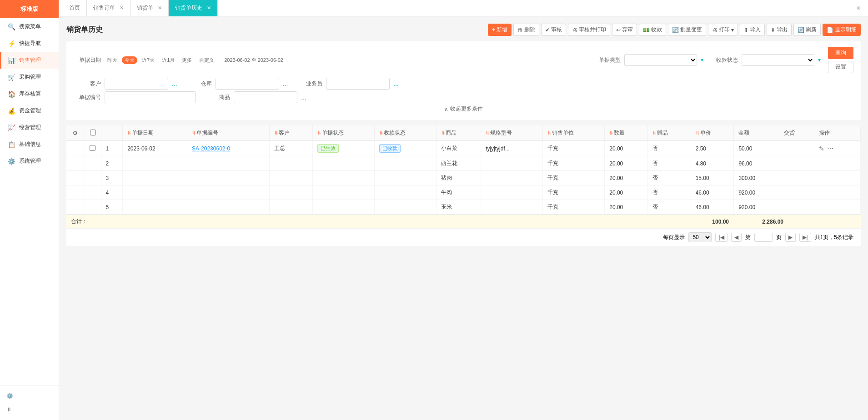  I want to click on show-detail-button: 📄 显示明细, so click(842, 30).